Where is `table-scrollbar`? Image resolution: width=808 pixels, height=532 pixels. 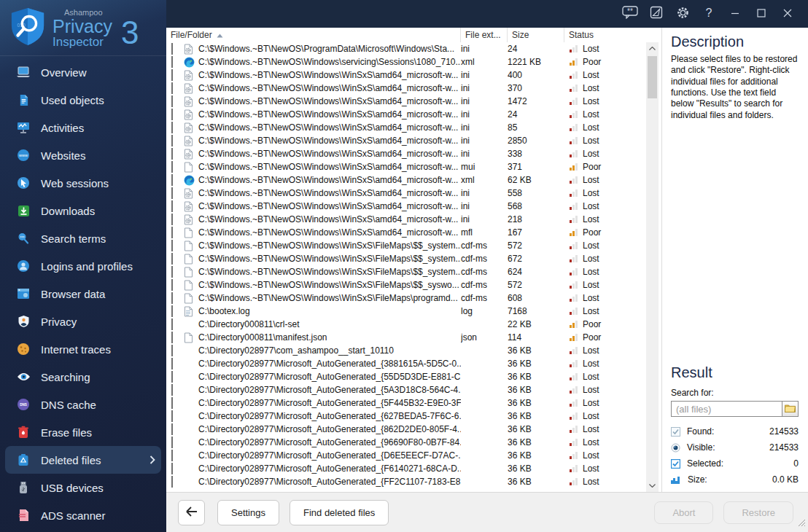 table-scrollbar is located at coordinates (652, 267).